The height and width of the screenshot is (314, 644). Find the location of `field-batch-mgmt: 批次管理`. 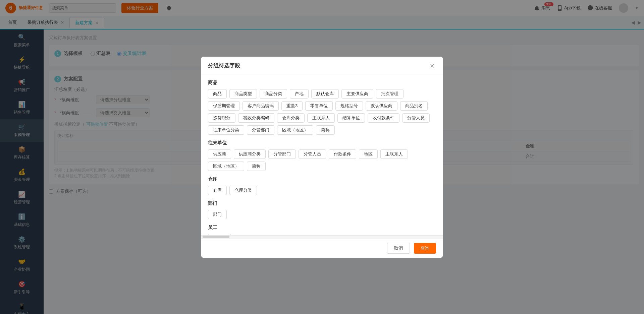

field-batch-mgmt: 批次管理 is located at coordinates (390, 94).